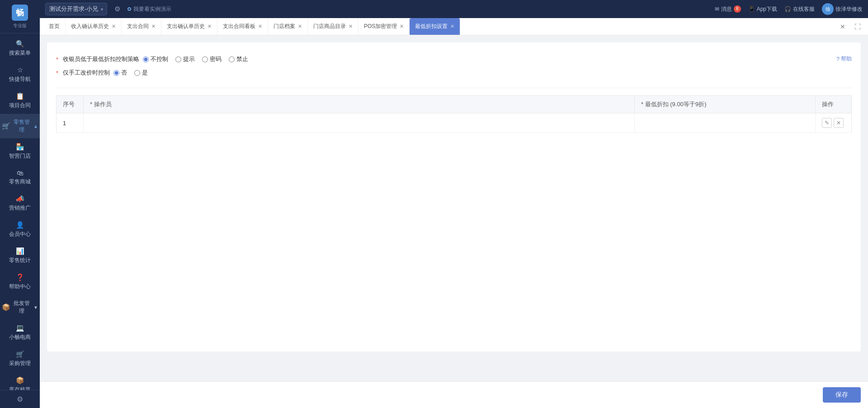 The image size is (868, 408). Describe the element at coordinates (842, 9) in the screenshot. I see `user-menu-button: 徐 徐泽华修改` at that location.